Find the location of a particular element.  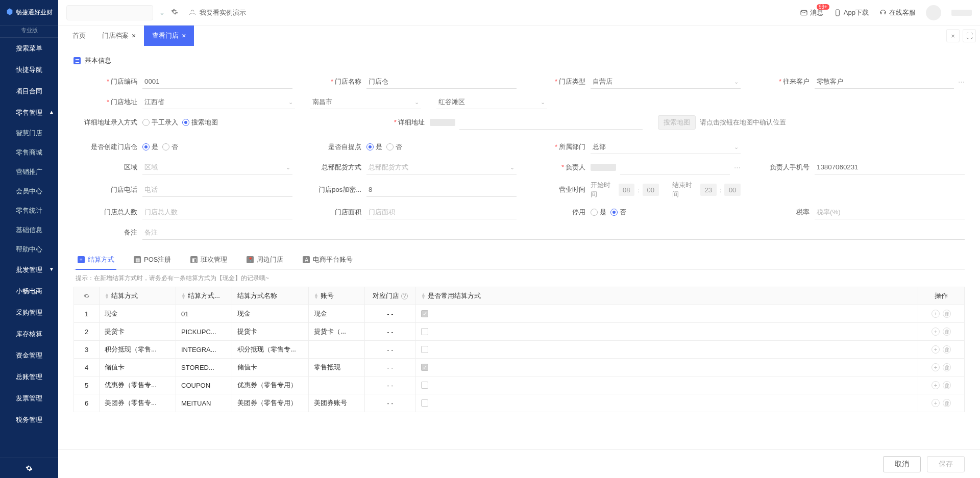

self-pick-yes: 是 is located at coordinates (375, 147).